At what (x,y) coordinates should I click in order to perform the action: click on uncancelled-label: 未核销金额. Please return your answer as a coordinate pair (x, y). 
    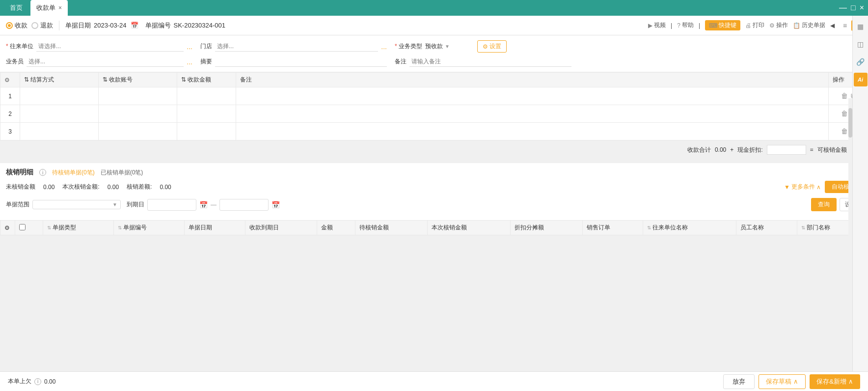
    Looking at the image, I should click on (21, 187).